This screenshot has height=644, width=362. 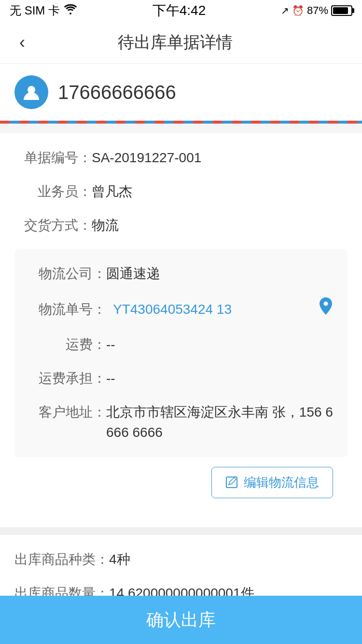 What do you see at coordinates (181, 309) in the screenshot?
I see `tracking-row: 物流单号： YT43064053424 13` at bounding box center [181, 309].